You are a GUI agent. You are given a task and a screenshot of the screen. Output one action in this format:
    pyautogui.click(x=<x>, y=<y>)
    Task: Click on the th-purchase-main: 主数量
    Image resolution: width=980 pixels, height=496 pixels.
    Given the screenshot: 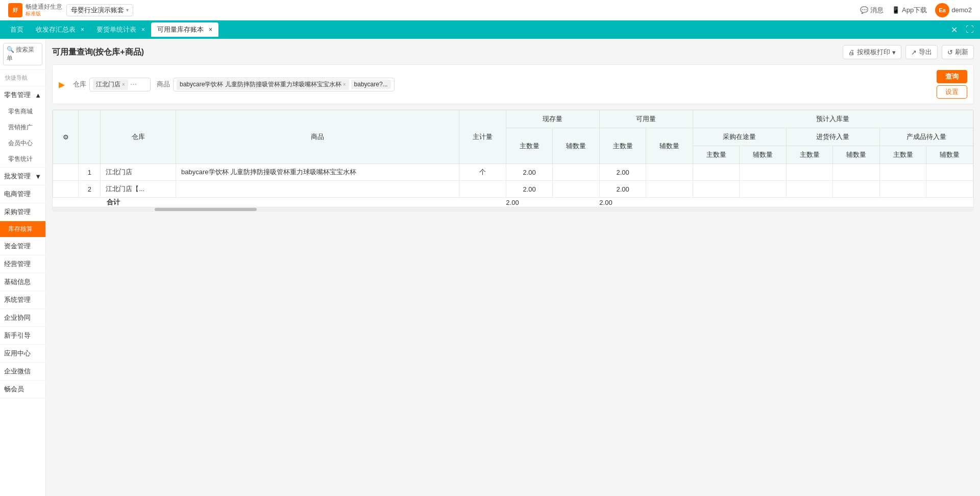 What is the action you would take?
    pyautogui.click(x=716, y=155)
    